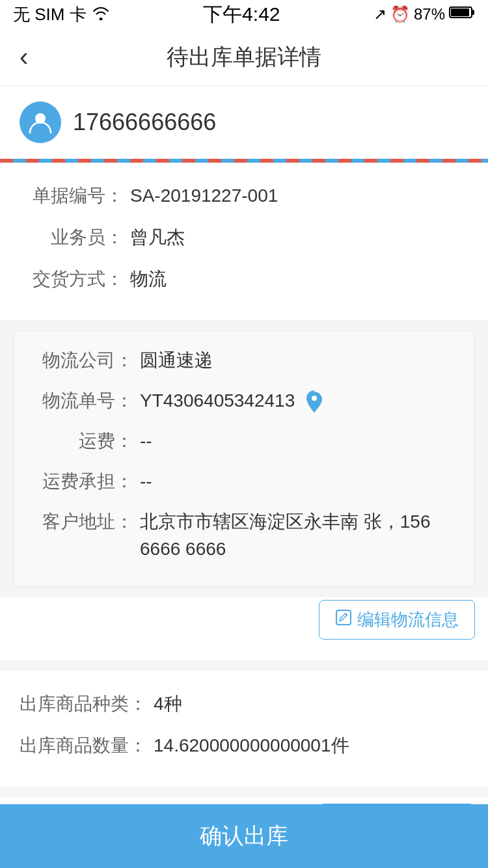 Image resolution: width=488 pixels, height=868 pixels. I want to click on logistics-company-label: 物流公司：, so click(81, 360).